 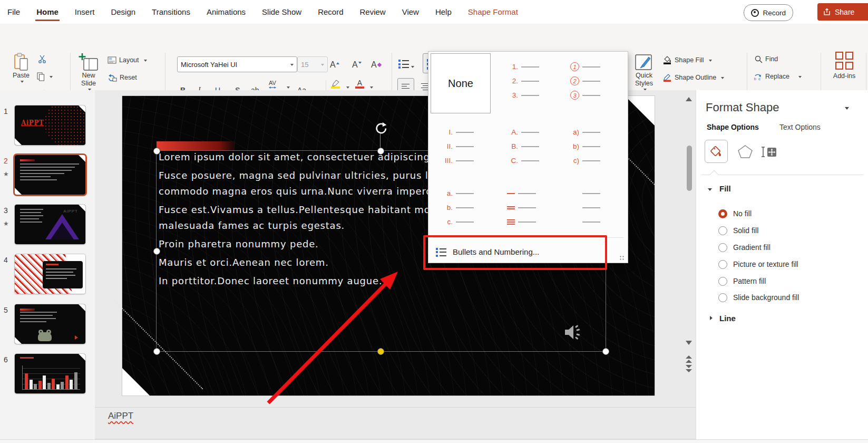 I want to click on tab-review: Review, so click(x=373, y=12).